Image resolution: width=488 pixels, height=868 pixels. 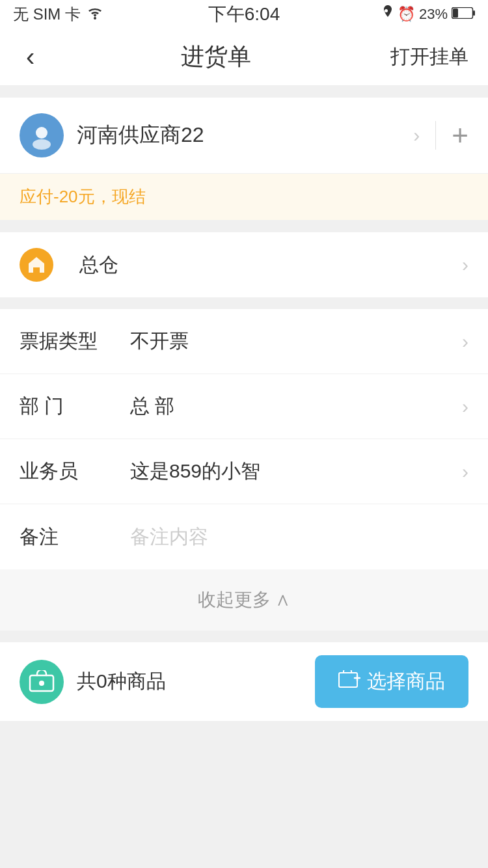 I want to click on department-chevron-icon: ›, so click(x=465, y=407).